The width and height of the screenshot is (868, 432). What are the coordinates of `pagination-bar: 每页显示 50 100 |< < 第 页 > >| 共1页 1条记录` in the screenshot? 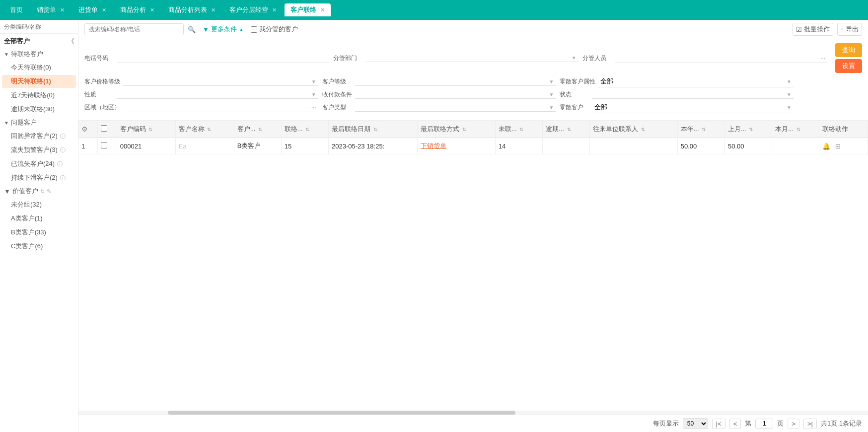 It's located at (473, 423).